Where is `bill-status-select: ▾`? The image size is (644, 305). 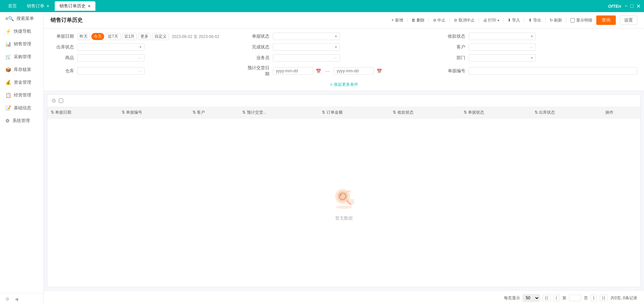
bill-status-select: ▾ is located at coordinates (306, 36).